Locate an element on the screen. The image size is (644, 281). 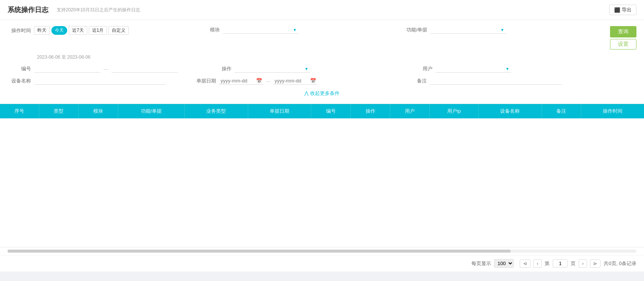
col-device: 设备名称 is located at coordinates (510, 111).